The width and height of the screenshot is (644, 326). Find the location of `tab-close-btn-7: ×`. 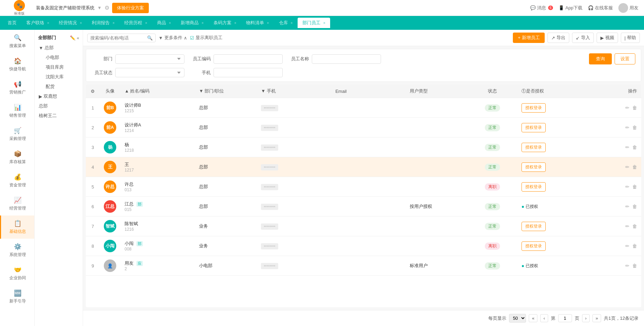

tab-close-btn-7: × is located at coordinates (235, 23).